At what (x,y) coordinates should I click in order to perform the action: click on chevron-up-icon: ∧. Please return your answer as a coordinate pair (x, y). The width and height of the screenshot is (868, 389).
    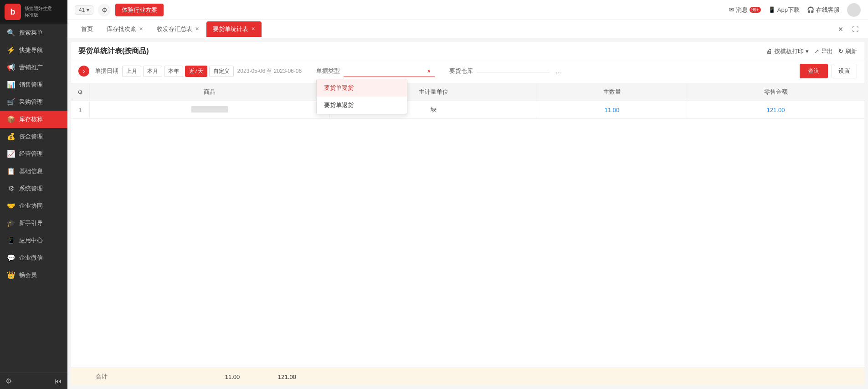
    Looking at the image, I should click on (429, 71).